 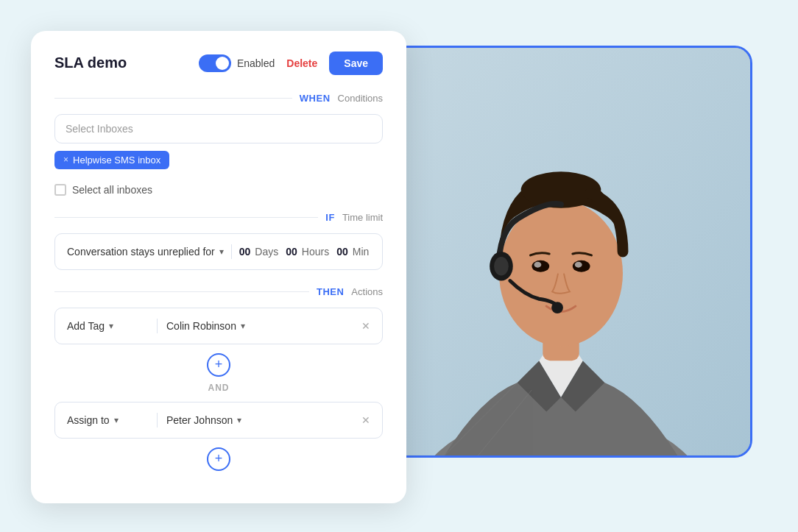 What do you see at coordinates (111, 326) in the screenshot?
I see `action-chevron-icon-1: ▾` at bounding box center [111, 326].